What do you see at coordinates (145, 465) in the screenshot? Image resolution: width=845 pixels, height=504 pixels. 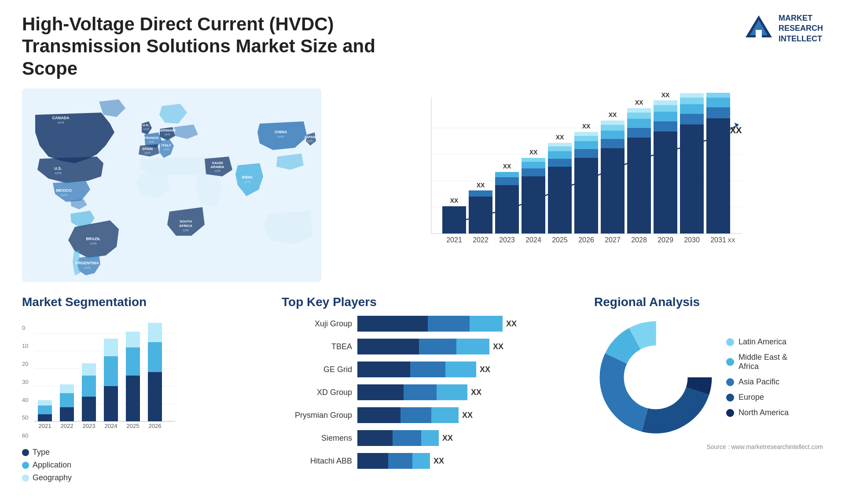 I see `seg-legend: Type Application Geography` at bounding box center [145, 465].